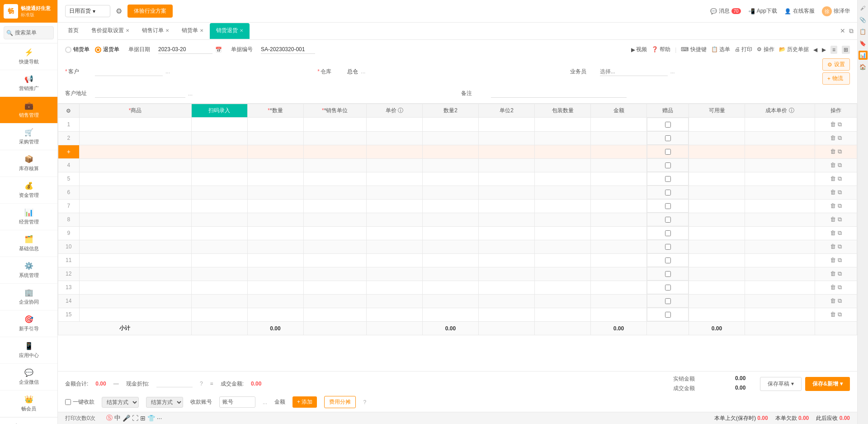 Image resolution: width=868 pixels, height=424 pixels. Describe the element at coordinates (840, 260) in the screenshot. I see `copy-icon-11: ⧉` at that location.